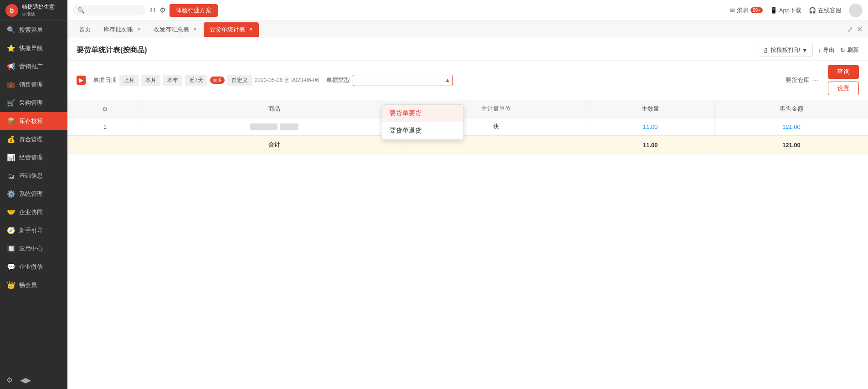 Image resolution: width=868 pixels, height=389 pixels. What do you see at coordinates (34, 121) in the screenshot?
I see `sidebar-item-inventory: 📦 库存核算` at bounding box center [34, 121].